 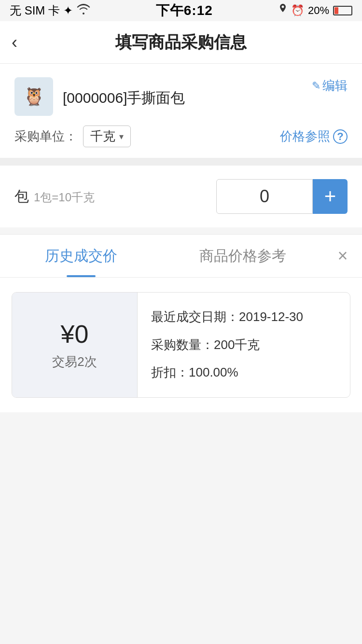 I want to click on tab-close-button: ×, so click(x=343, y=256).